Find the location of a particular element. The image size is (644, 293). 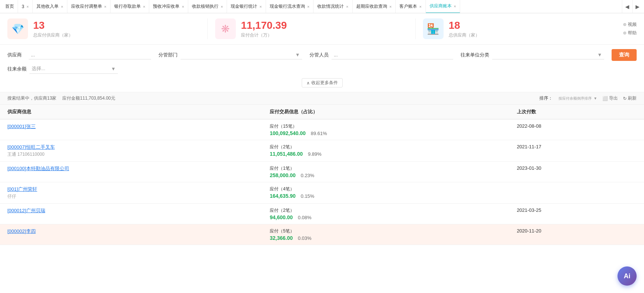

top-navigation: 首页3×其他收入单×应收应付调整单×银行存取款单×预收冲应收单×收款核销执行×现… is located at coordinates (322, 7).